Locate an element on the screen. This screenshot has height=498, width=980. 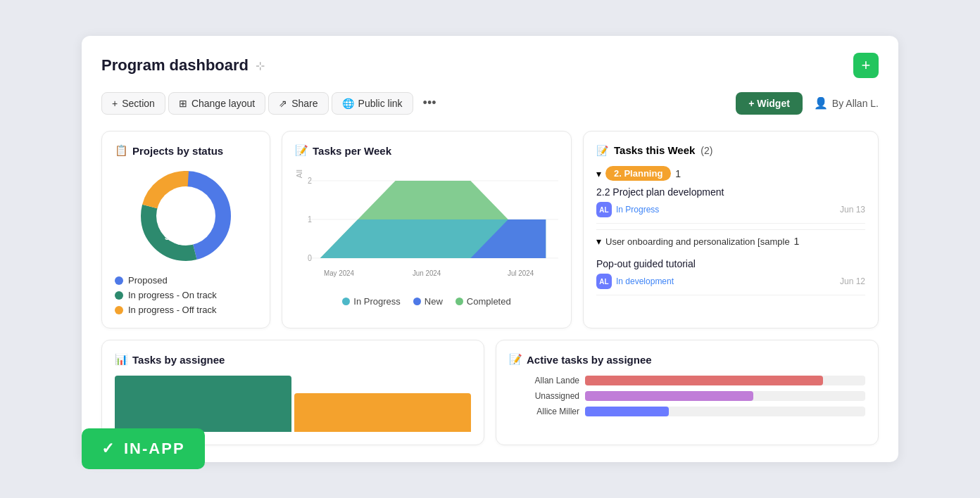
projects-by-status-card: 📋 Projects by status 46% 33% is located at coordinates (186, 229).